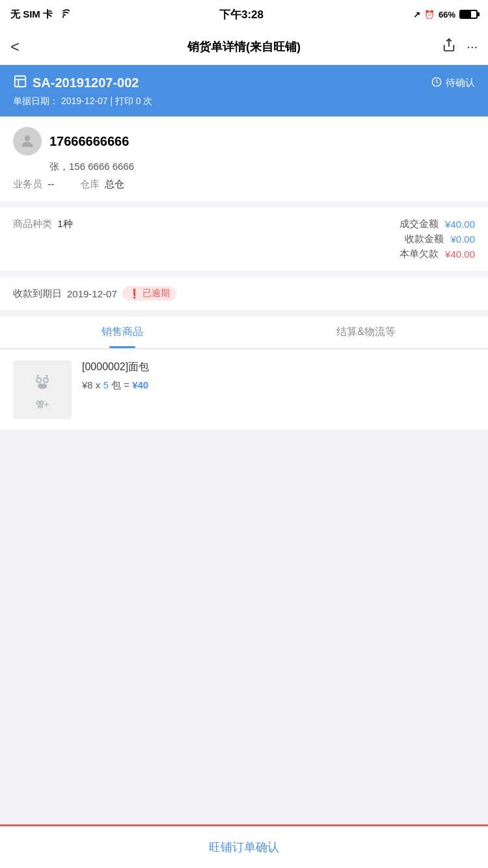 The height and width of the screenshot is (868, 488). What do you see at coordinates (42, 390) in the screenshot?
I see `product-thumbnail: 管+` at bounding box center [42, 390].